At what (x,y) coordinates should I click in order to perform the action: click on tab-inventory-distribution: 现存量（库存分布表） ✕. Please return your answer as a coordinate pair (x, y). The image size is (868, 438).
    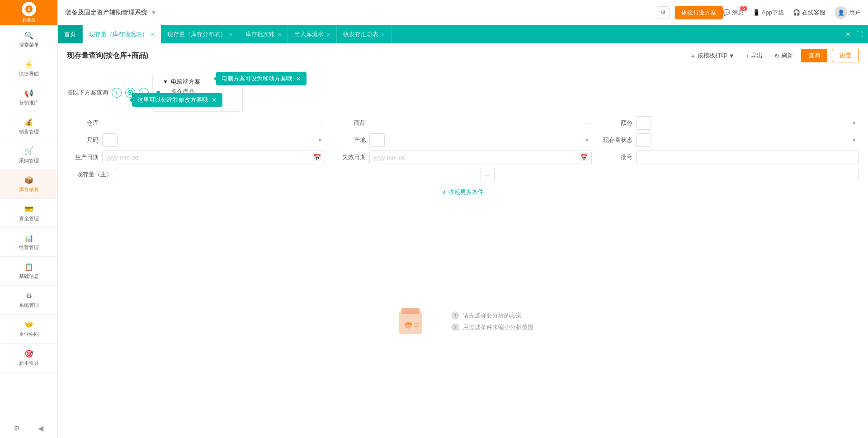
    Looking at the image, I should click on (200, 34).